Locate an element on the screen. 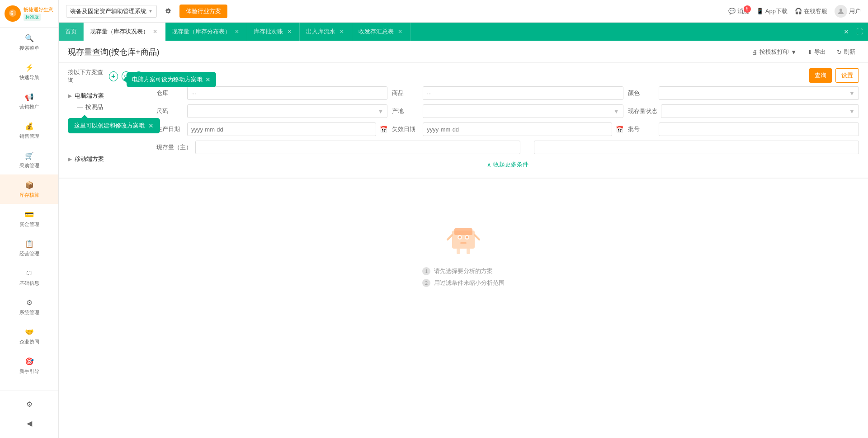 This screenshot has height=438, width=868. origin-arrow: ▼ is located at coordinates (617, 111).